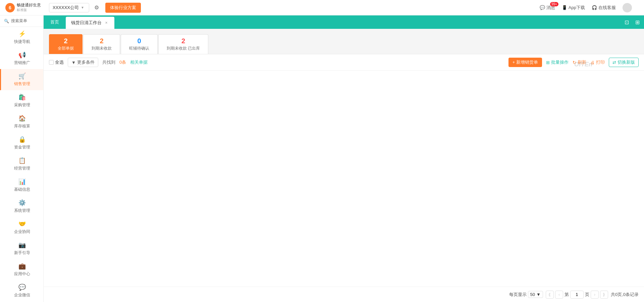 The height and width of the screenshot is (302, 644). Describe the element at coordinates (22, 118) in the screenshot. I see `inventory-icon: 🏠` at that location.